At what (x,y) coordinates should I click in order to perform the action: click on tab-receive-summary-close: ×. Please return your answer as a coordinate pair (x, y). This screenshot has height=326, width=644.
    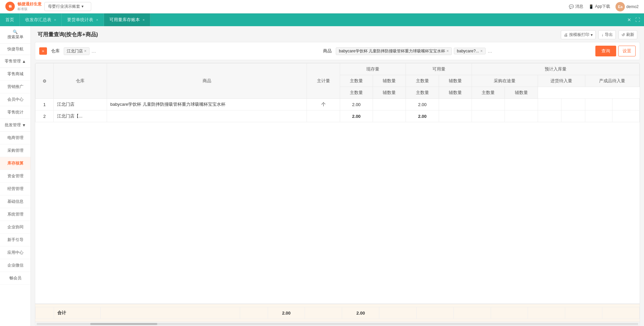
    Looking at the image, I should click on (55, 20).